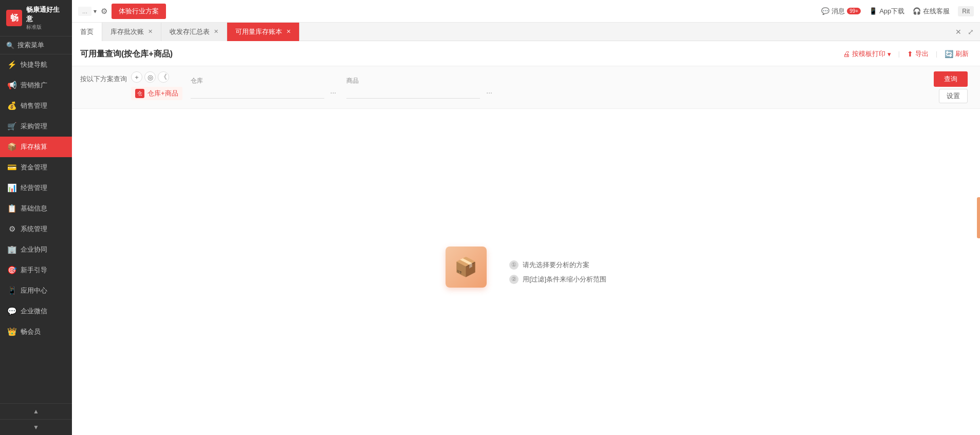  I want to click on refresh-btn: 🔄 刷新, so click(957, 54).